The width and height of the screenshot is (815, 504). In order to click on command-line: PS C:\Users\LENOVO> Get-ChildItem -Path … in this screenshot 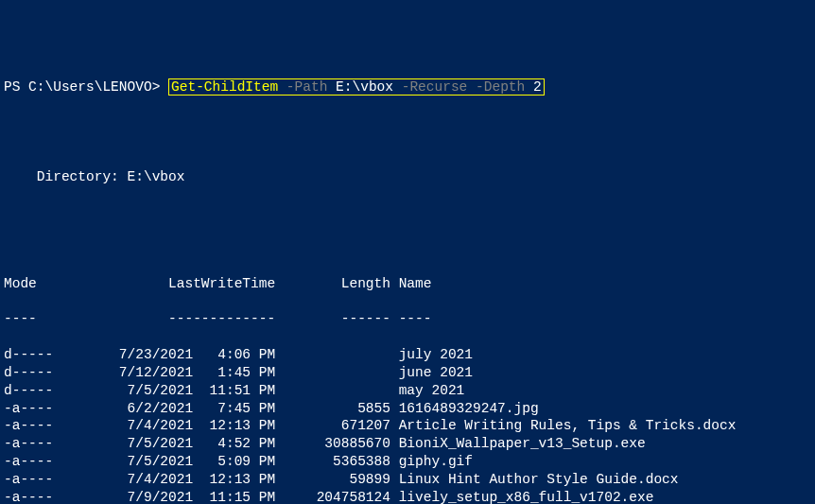, I will do `click(274, 87)`.